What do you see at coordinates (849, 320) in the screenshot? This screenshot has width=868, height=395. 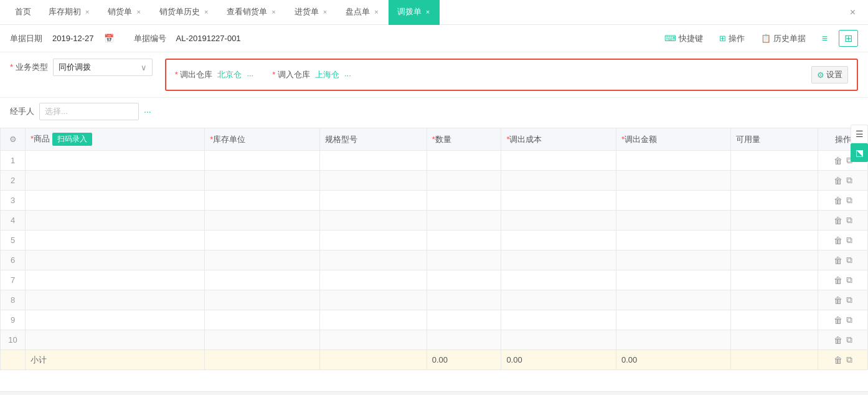 I see `row-9-copy-icon: ⧉` at bounding box center [849, 320].